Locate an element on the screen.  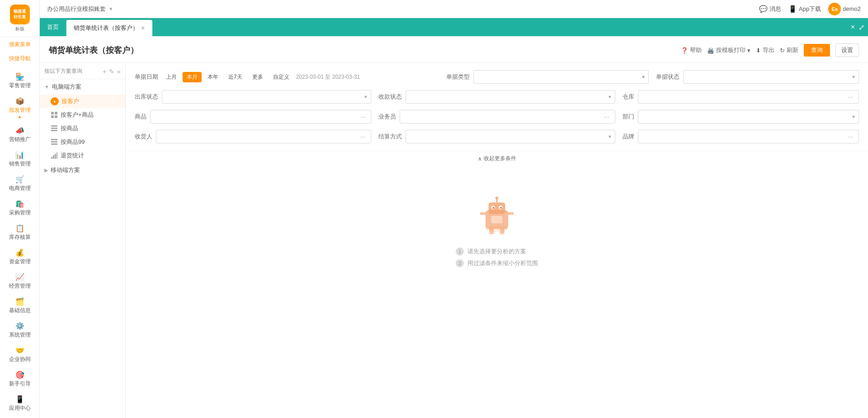
product-control: ··· is located at coordinates (260, 117).